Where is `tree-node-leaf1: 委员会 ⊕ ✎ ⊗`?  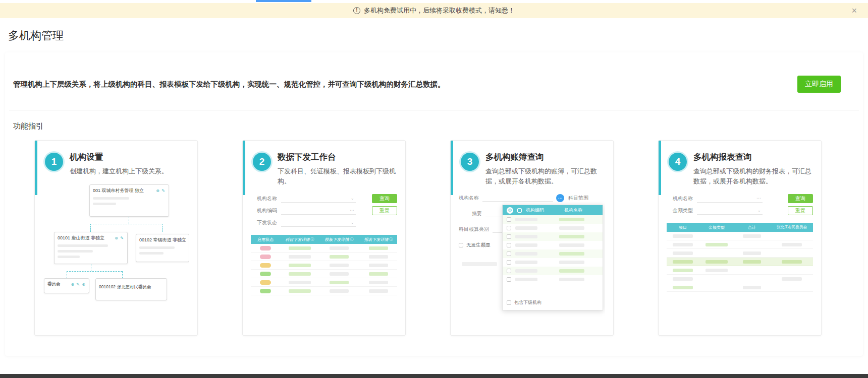
tree-node-leaf1: 委员会 ⊕ ✎ ⊗ is located at coordinates (67, 286).